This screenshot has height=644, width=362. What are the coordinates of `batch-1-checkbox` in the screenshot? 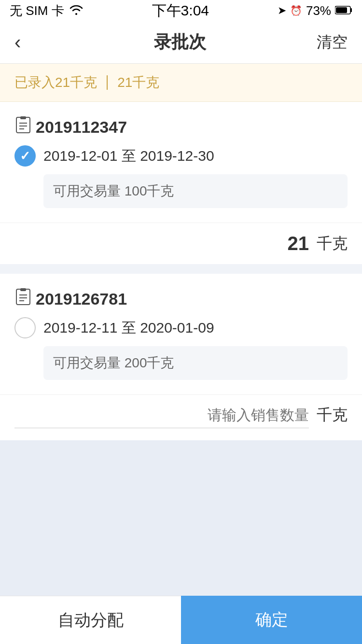 It's located at (25, 156).